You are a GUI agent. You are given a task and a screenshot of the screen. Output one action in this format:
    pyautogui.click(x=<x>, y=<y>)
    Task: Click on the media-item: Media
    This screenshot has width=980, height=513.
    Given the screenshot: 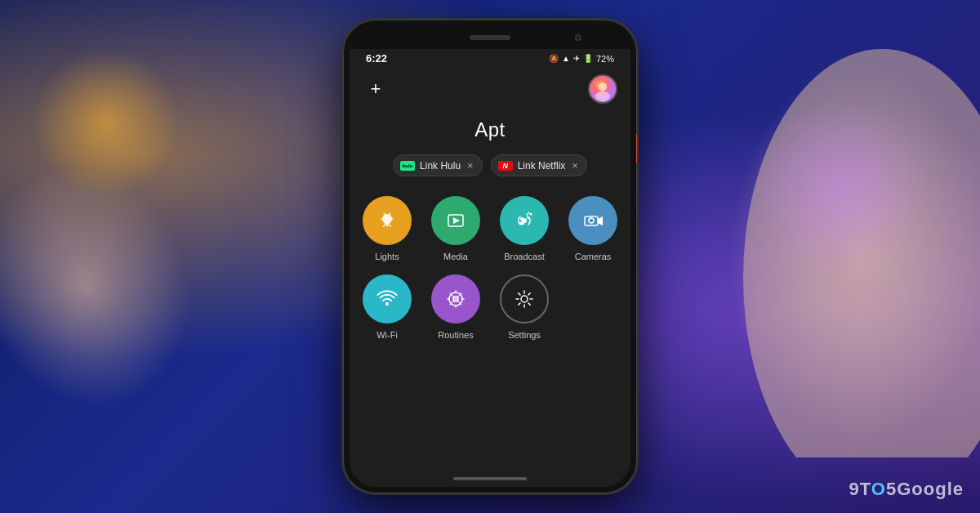 What is the action you would take?
    pyautogui.click(x=456, y=229)
    